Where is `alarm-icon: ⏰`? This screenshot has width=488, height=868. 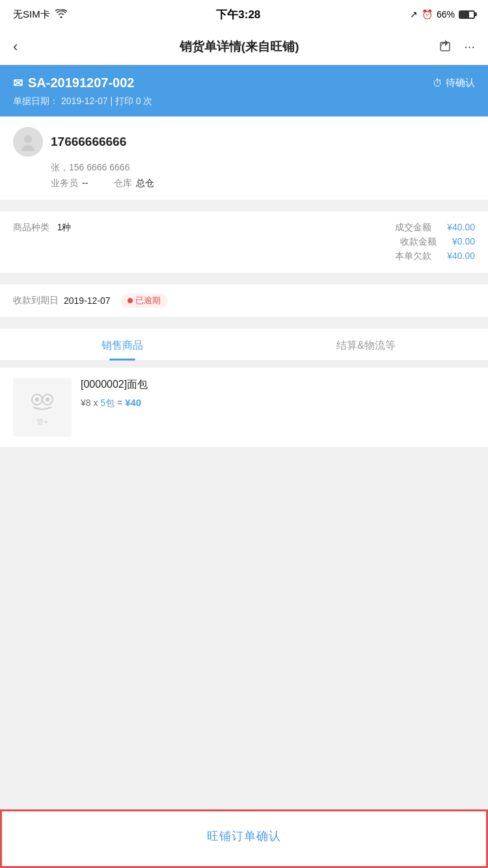 alarm-icon: ⏰ is located at coordinates (427, 14).